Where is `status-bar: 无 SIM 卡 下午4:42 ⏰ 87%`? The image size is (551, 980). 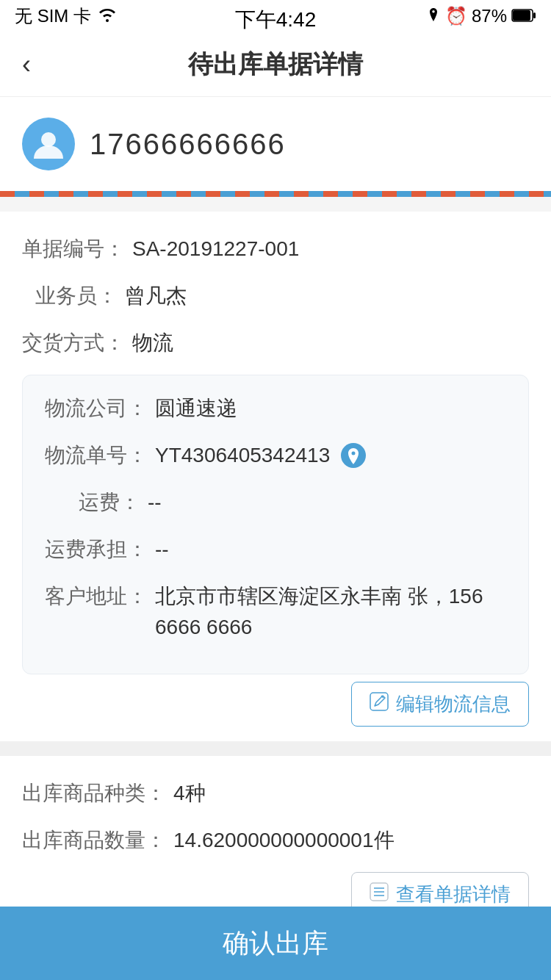 status-bar: 无 SIM 卡 下午4:42 ⏰ 87% is located at coordinates (276, 16).